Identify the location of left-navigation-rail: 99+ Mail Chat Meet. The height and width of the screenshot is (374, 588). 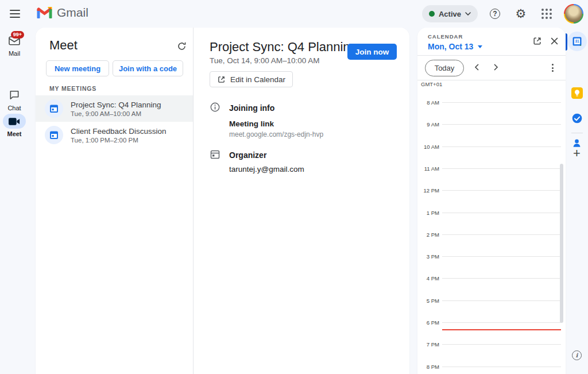
(14, 201).